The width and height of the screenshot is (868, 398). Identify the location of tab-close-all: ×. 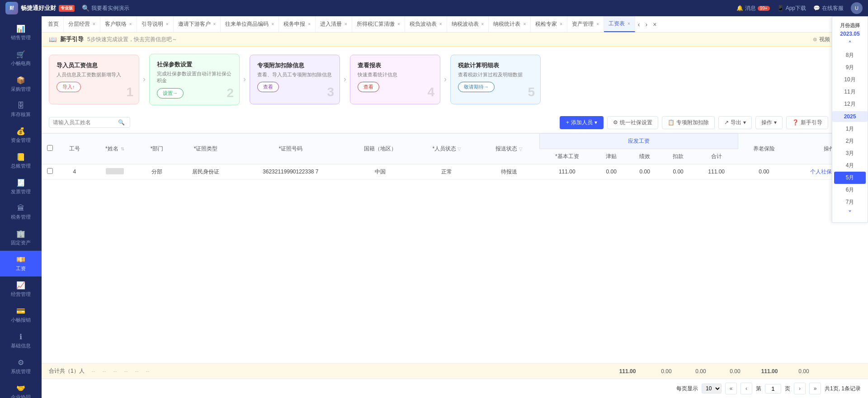
(655, 24).